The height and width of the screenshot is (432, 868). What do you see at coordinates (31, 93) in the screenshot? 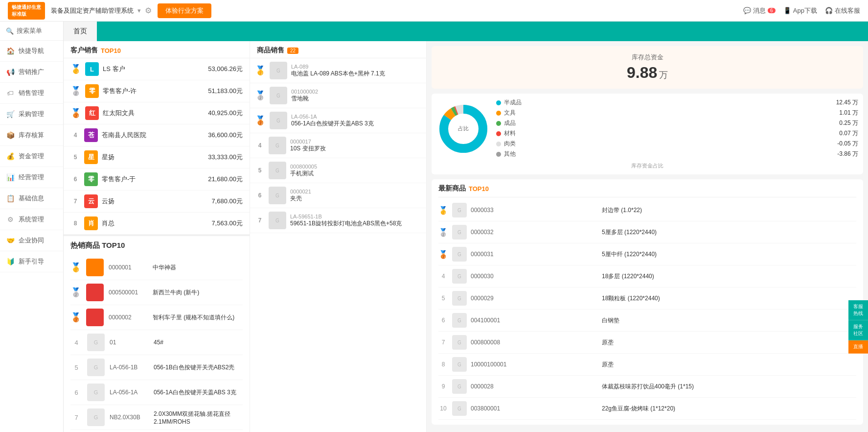
I see `sidebar-label-sales: 销售管理` at bounding box center [31, 93].